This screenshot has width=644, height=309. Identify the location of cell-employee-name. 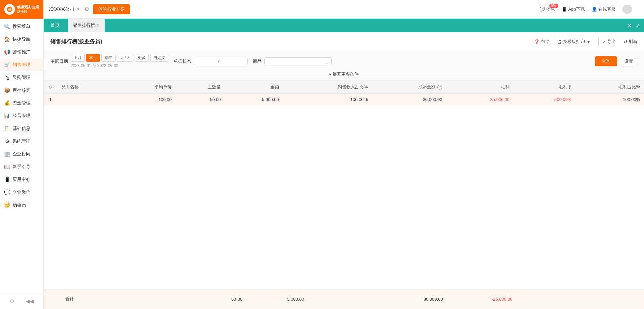
(87, 100).